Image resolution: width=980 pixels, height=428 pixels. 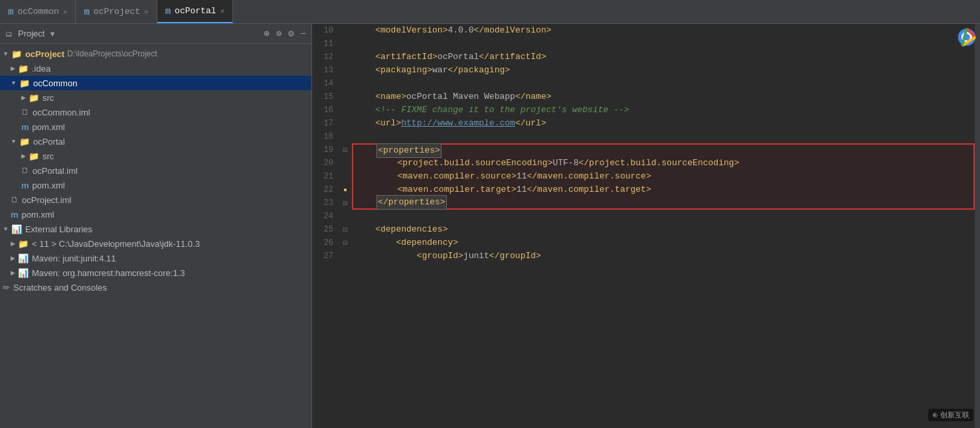 I want to click on watermark-text: ⊕ 创新互联, so click(x=951, y=415).